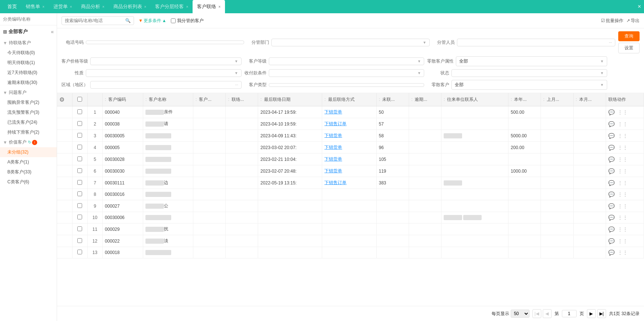 This screenshot has width=644, height=321. What do you see at coordinates (187, 7) in the screenshot?
I see `tab-customer-segment-close: ×` at bounding box center [187, 7].